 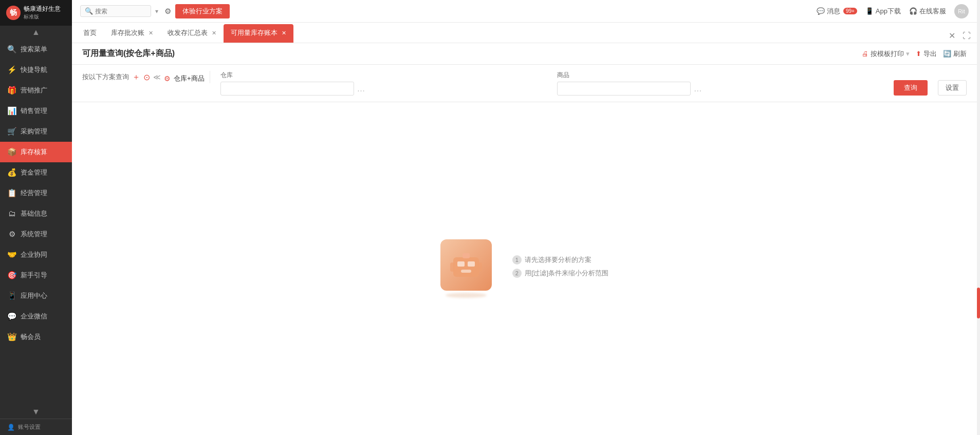 I want to click on goods-more-icon: …, so click(x=698, y=89).